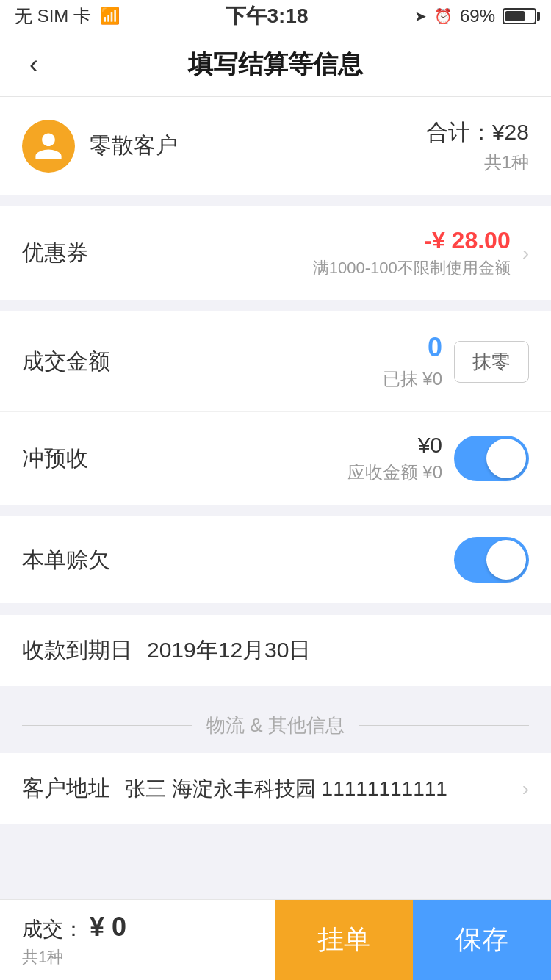 The image size is (551, 980). What do you see at coordinates (107, 726) in the screenshot?
I see `logistics-line-left` at bounding box center [107, 726].